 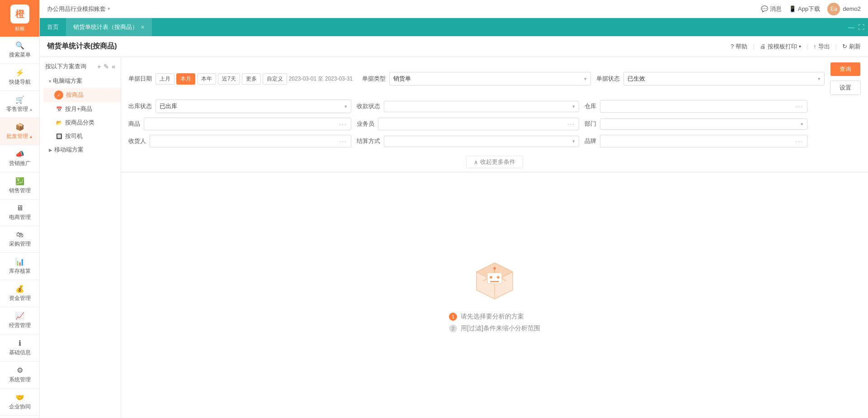 What do you see at coordinates (796, 49) in the screenshot?
I see `page-header-actions: ? 帮助 | 🖨 按模板打印 ▾ | ↑ 导出 | ↻ 刷新` at bounding box center [796, 49].